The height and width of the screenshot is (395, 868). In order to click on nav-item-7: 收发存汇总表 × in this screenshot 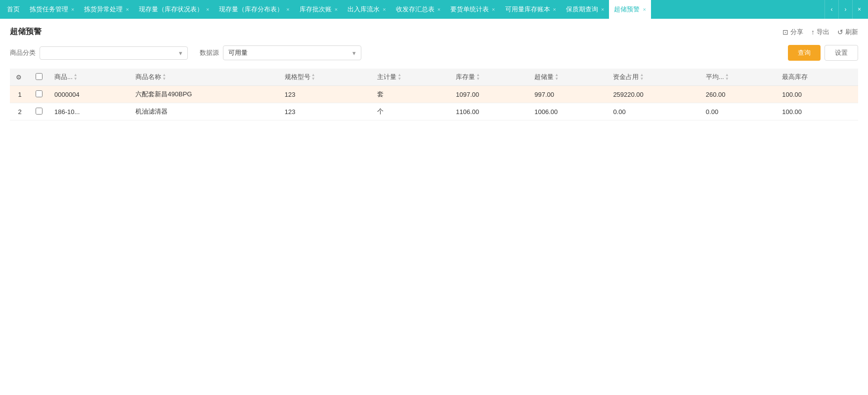, I will do `click(418, 9)`.